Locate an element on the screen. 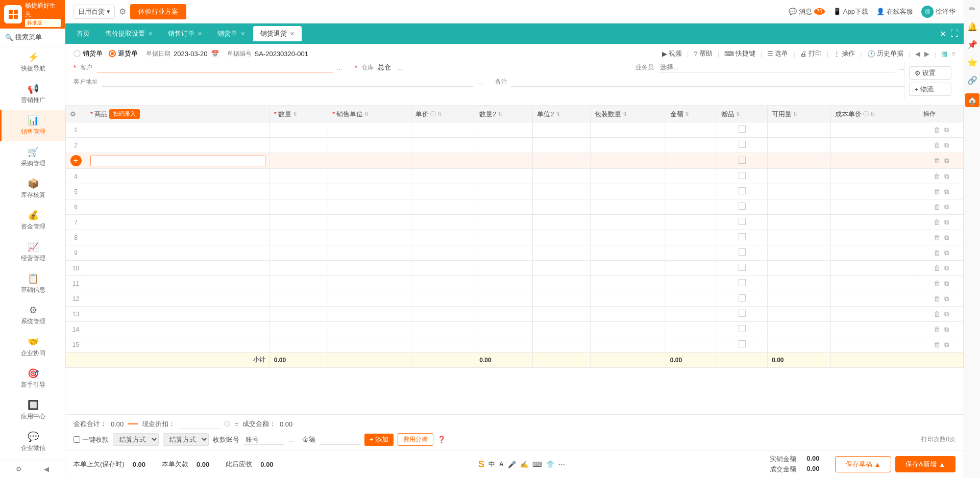 This screenshot has width=980, height=478. r13c3 is located at coordinates (370, 314).